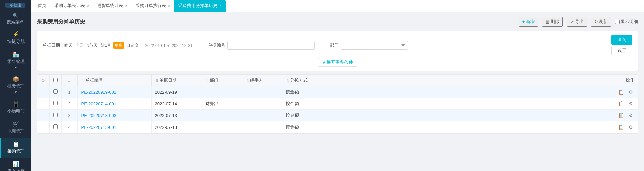 The image size is (644, 171). Describe the element at coordinates (169, 6) in the screenshot. I see `tab-close-purchase-exec: ×` at that location.